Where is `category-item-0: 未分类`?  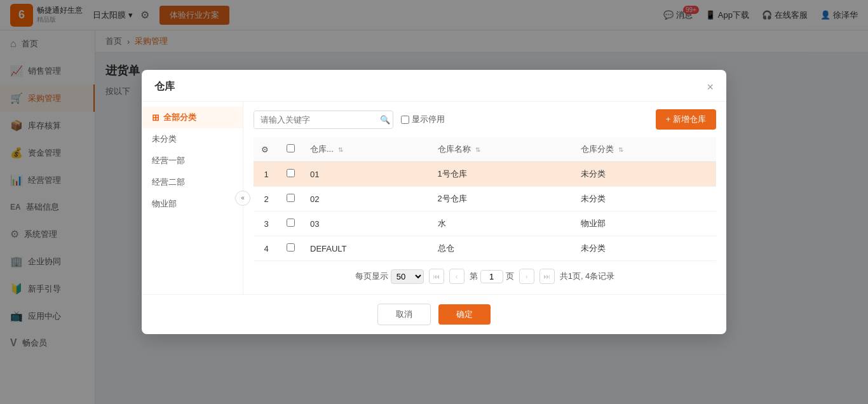 category-item-0: 未分类 is located at coordinates (192, 139).